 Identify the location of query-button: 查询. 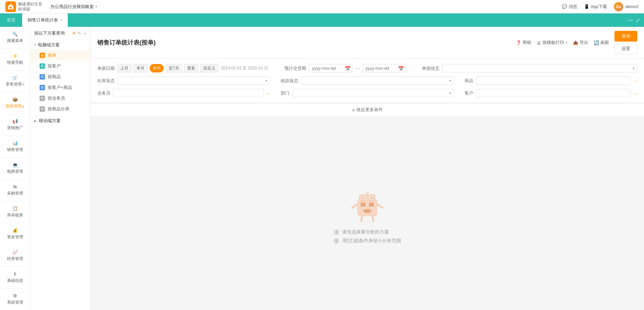
(626, 36).